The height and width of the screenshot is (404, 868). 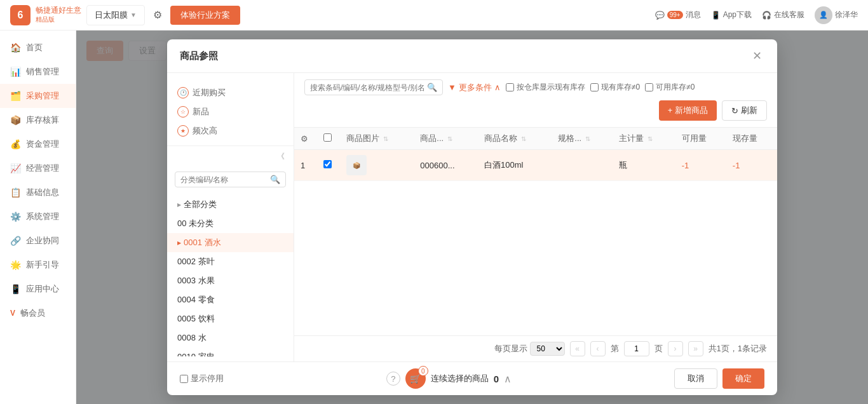 I want to click on col-code: 商品... ⇅, so click(x=446, y=138).